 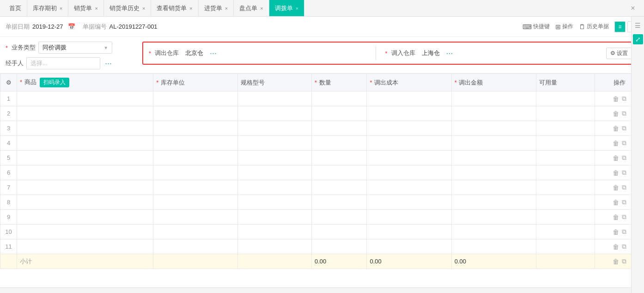 What do you see at coordinates (616, 128) in the screenshot?
I see `delete-icon-3: 🗑` at bounding box center [616, 128].